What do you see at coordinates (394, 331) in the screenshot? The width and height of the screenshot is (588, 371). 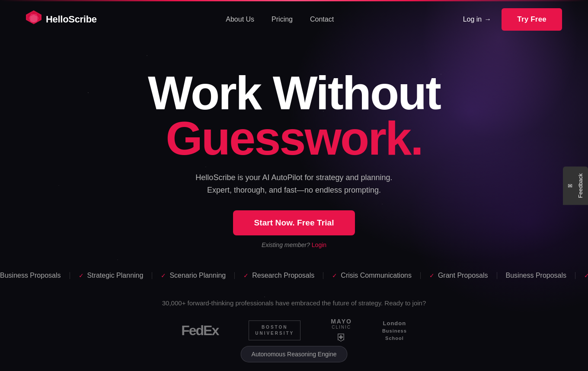 I see `london-business-school-logo: London Business School` at bounding box center [394, 331].